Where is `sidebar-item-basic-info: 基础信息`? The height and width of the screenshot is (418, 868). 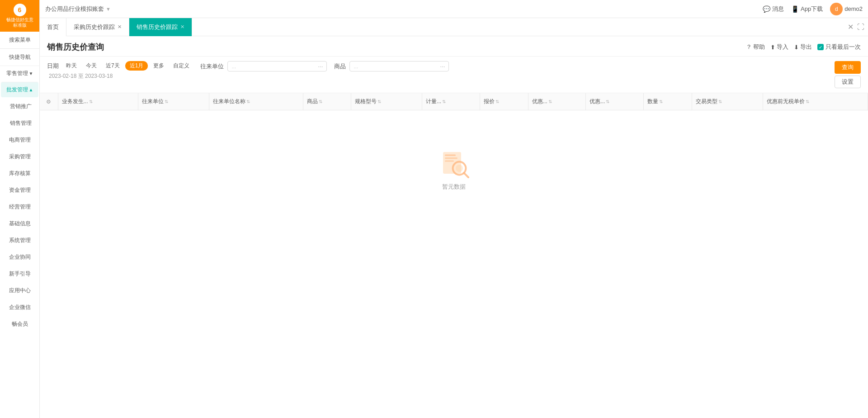
sidebar-item-basic-info: 基础信息 is located at coordinates (20, 223).